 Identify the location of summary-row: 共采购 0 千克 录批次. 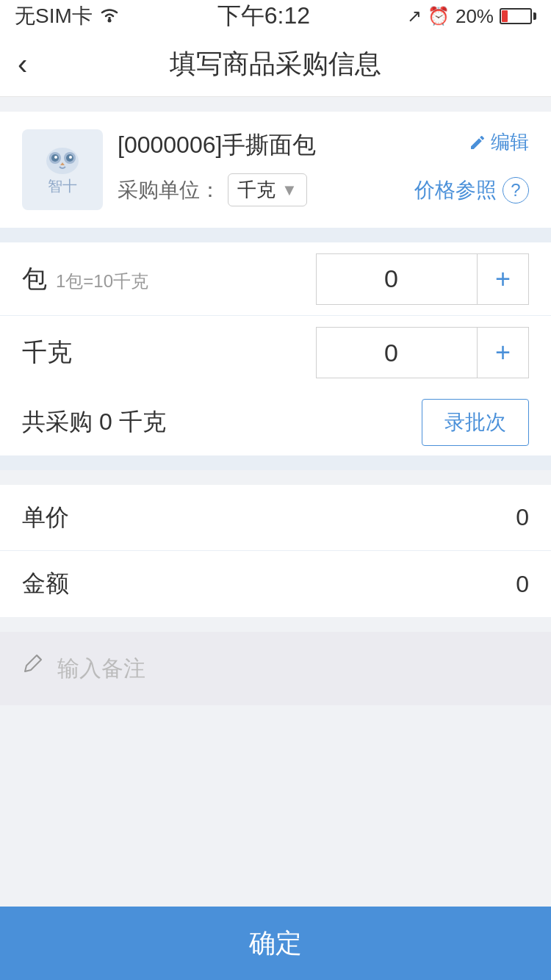
(276, 422).